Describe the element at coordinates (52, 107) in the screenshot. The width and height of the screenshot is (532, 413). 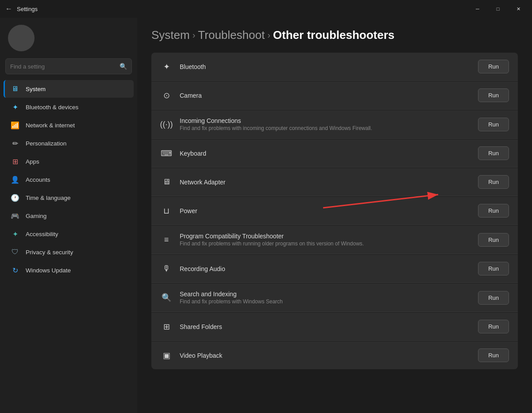
I see `sidebar-item-label-bluetooth: Bluetooth & devices` at that location.